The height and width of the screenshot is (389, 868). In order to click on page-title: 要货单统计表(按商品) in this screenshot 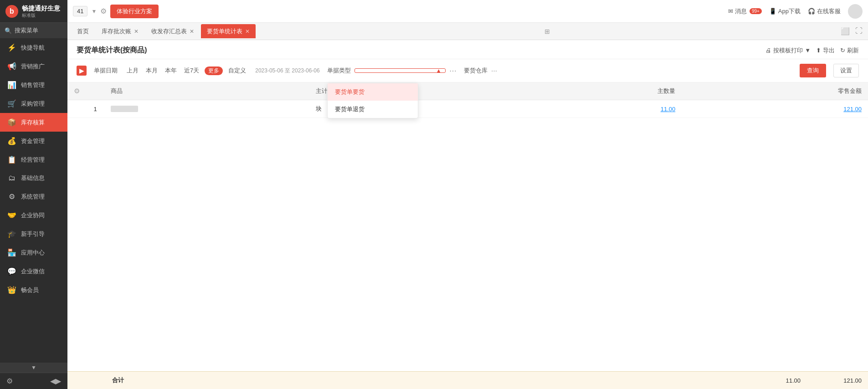, I will do `click(112, 50)`.